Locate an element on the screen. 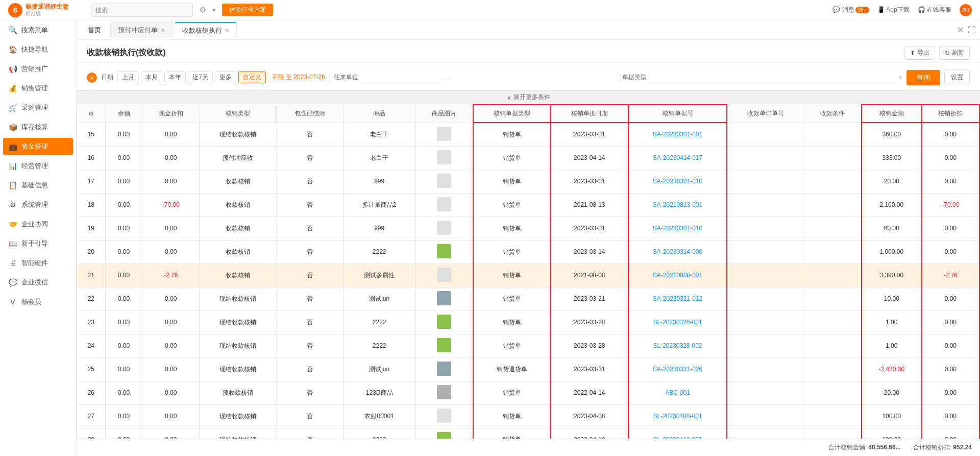 This screenshot has height=456, width=980. sidebar-item-baseinfo: 📋 基础信息 is located at coordinates (38, 185).